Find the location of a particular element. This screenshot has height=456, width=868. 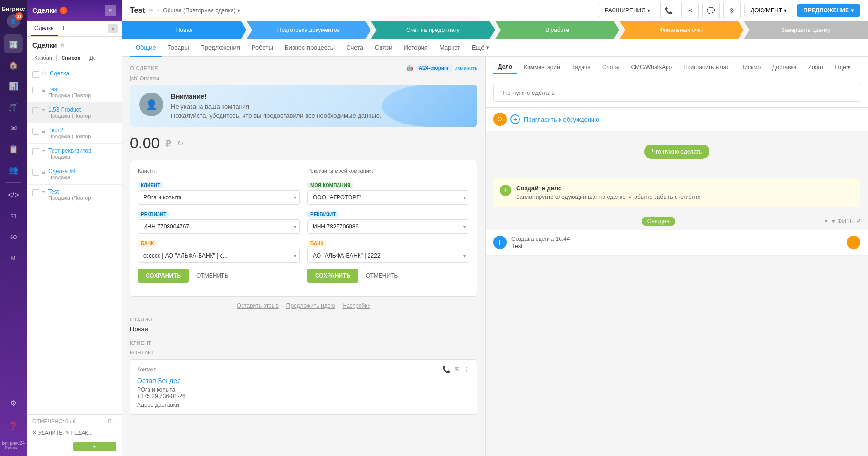

delete-btn: ✕ УДАЛИТЬ is located at coordinates (48, 433).